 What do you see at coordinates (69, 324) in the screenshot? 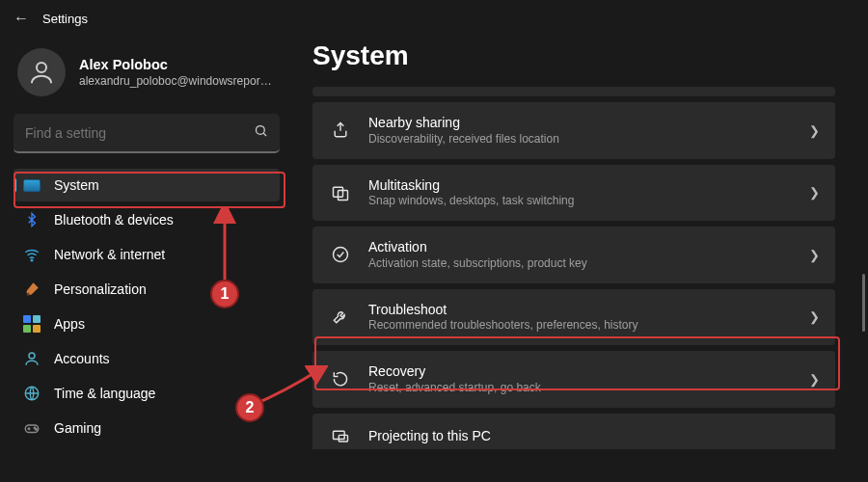
I see `sidebar-item-label: Apps` at bounding box center [69, 324].